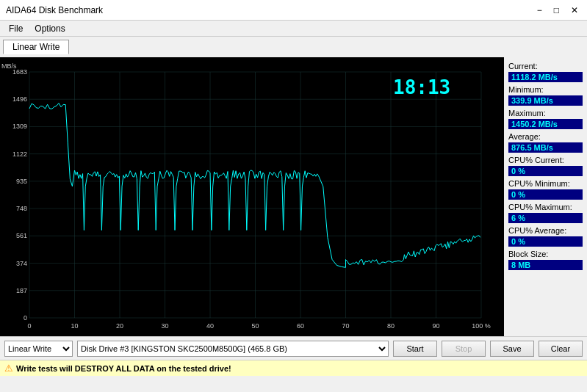 This screenshot has width=587, height=392. I want to click on minimum-label: Minimum:, so click(545, 90).